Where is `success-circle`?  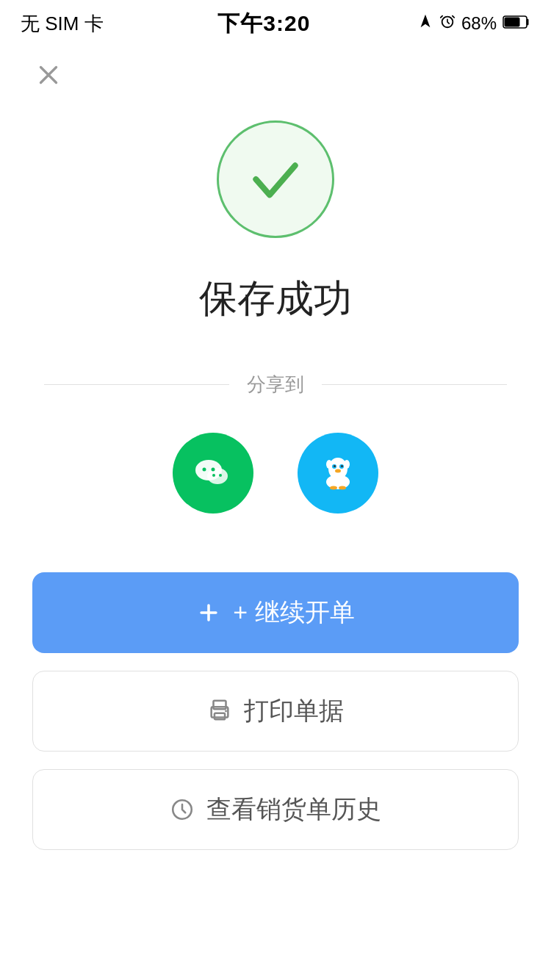 success-circle is located at coordinates (276, 179).